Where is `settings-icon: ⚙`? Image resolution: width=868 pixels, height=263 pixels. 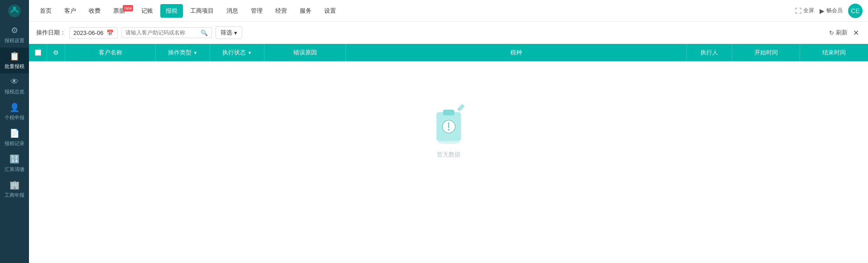 settings-icon: ⚙ is located at coordinates (56, 53).